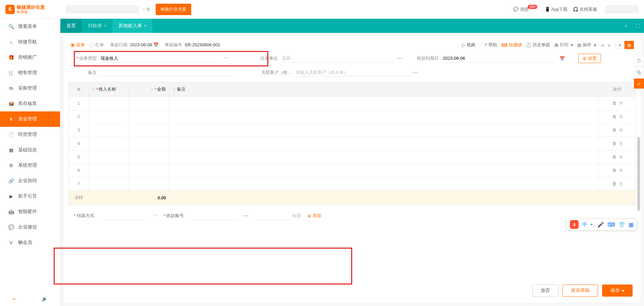  What do you see at coordinates (337, 58) in the screenshot?
I see `party-input` at bounding box center [337, 58].